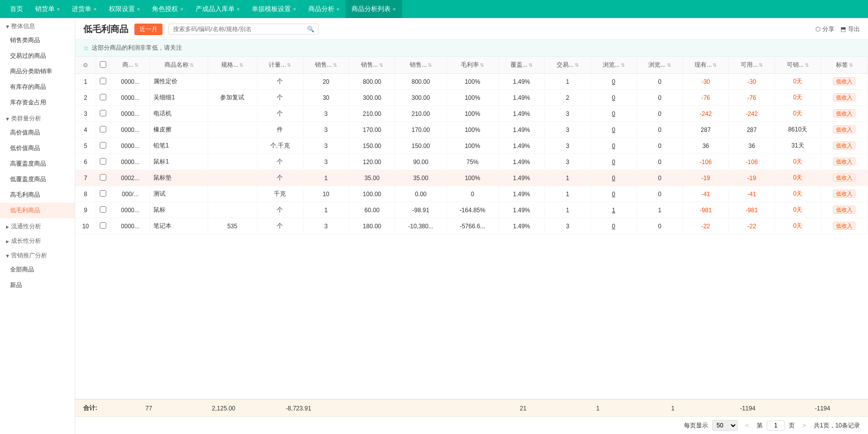 The image size is (868, 434). Describe the element at coordinates (37, 285) in the screenshot. I see `sidebar-item-new-products: 新品` at that location.